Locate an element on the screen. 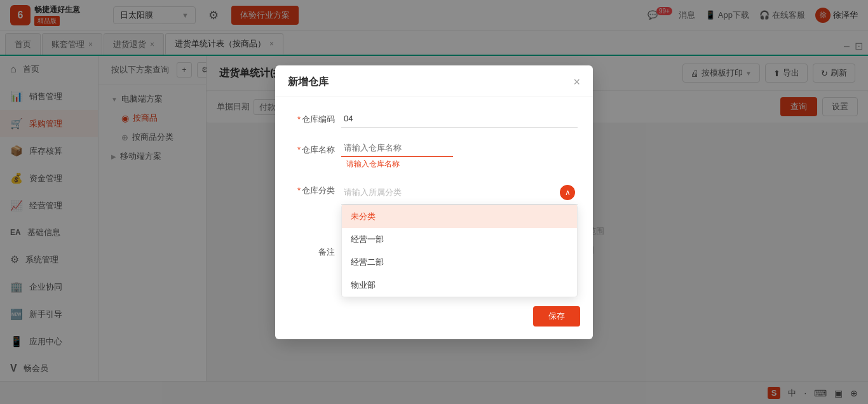  category-placeholder: 请输入所属分类 is located at coordinates (372, 192).